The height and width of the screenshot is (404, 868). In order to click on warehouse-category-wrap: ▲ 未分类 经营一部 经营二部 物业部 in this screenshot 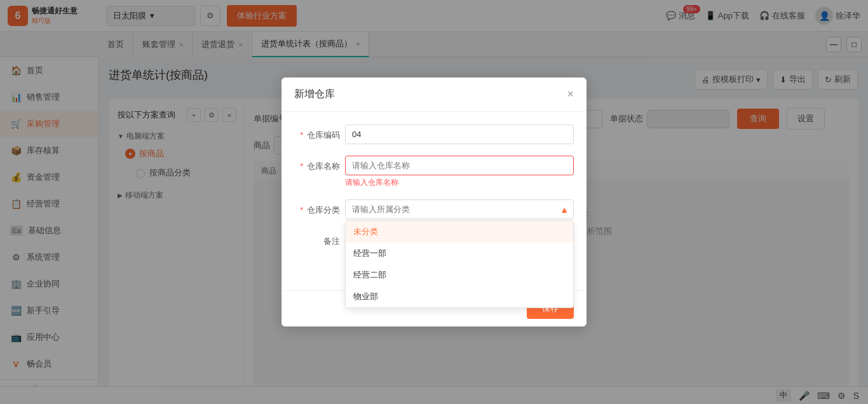, I will do `click(459, 210)`.